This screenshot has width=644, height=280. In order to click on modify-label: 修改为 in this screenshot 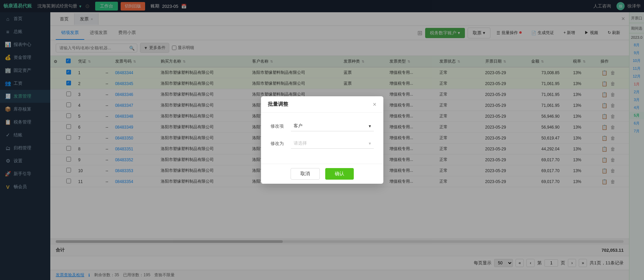, I will do `click(281, 144)`.